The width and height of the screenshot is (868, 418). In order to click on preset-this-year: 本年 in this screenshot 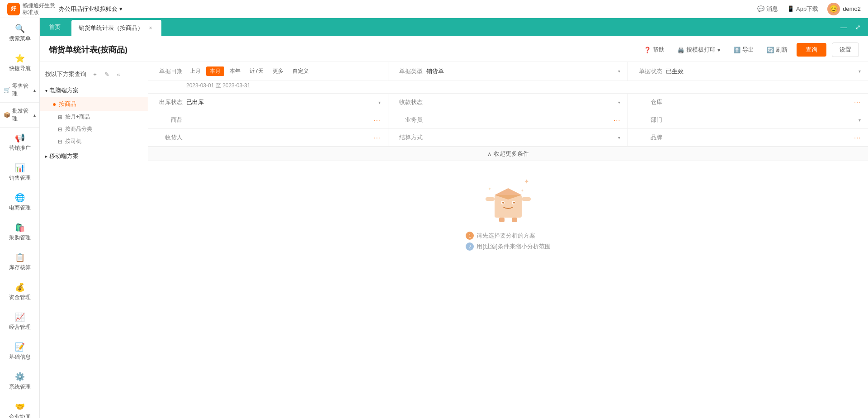, I will do `click(235, 71)`.